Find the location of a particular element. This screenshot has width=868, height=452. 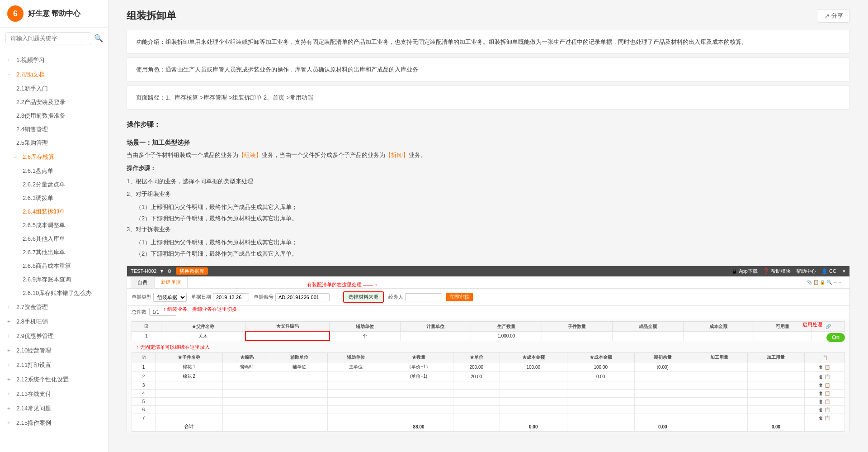

th-check: ☑ is located at coordinates (146, 327).